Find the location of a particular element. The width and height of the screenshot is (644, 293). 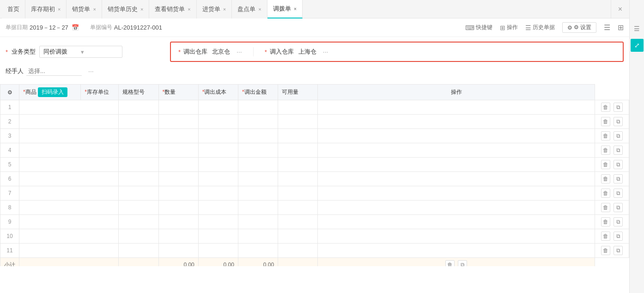

layout-grid-icon: ⊞ is located at coordinates (621, 28).